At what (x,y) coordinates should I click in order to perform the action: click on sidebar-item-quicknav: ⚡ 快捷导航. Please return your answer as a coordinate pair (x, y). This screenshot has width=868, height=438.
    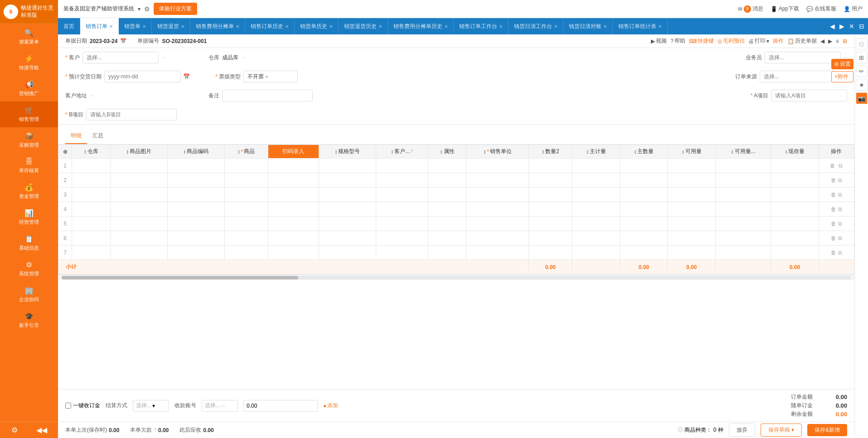
    Looking at the image, I should click on (29, 63).